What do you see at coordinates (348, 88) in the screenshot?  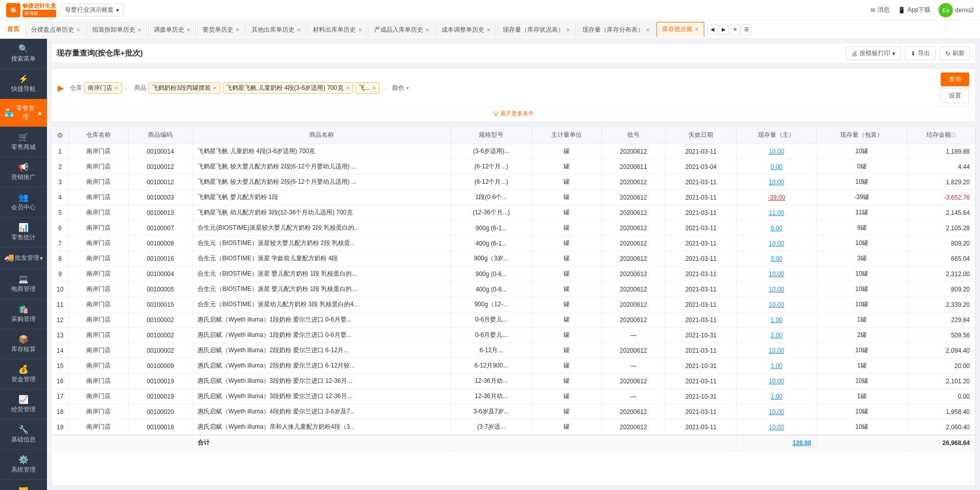 I see `remove-product-tag-2: ✕` at bounding box center [348, 88].